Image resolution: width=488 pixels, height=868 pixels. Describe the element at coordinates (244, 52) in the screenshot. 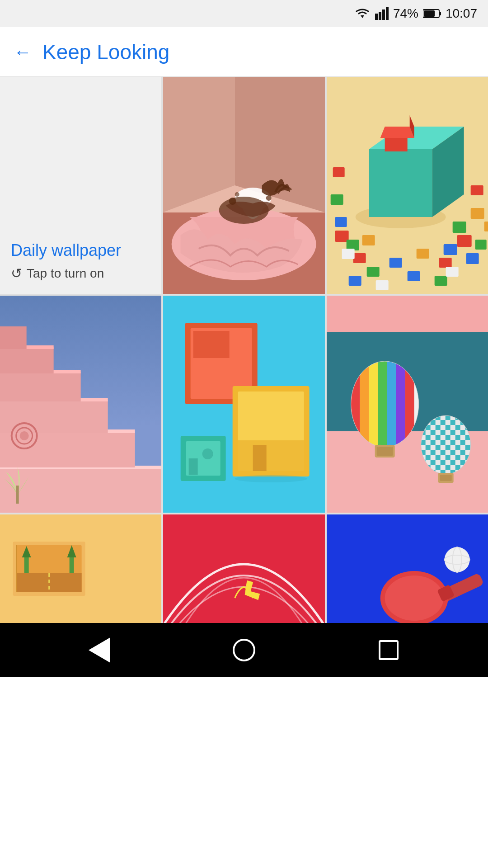

I see `top-bar: ← Keep Looking` at that location.